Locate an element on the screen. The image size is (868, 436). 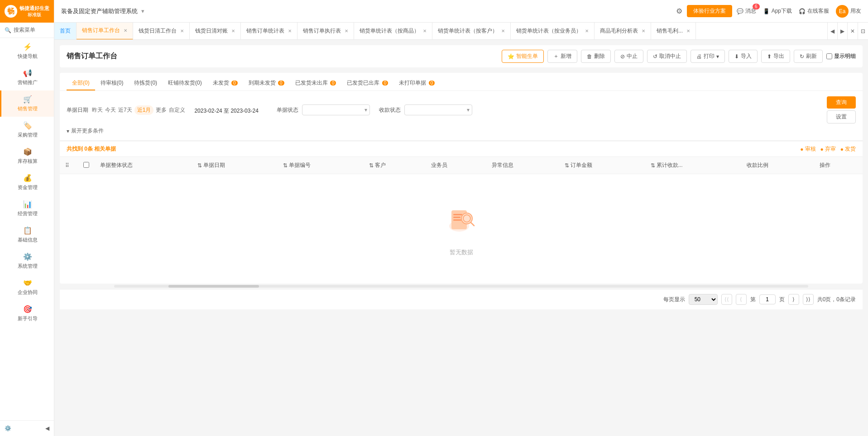
ship-action-btn: ● 发货 is located at coordinates (848, 149).